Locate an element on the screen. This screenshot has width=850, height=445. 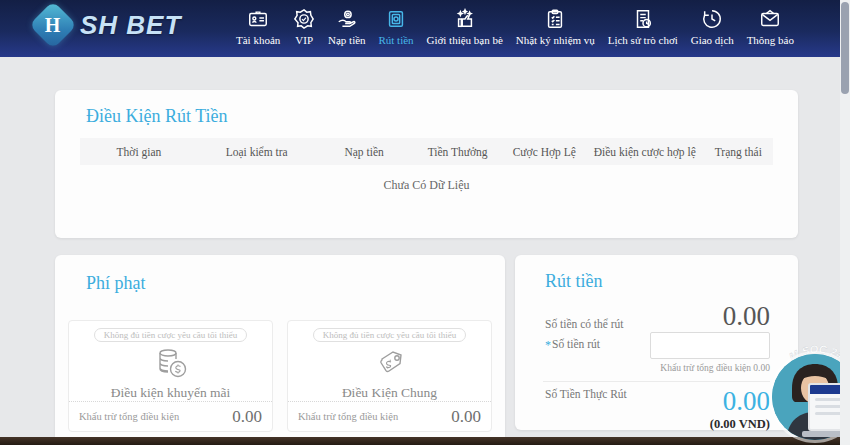
price-tag-icon is located at coordinates (390, 364).